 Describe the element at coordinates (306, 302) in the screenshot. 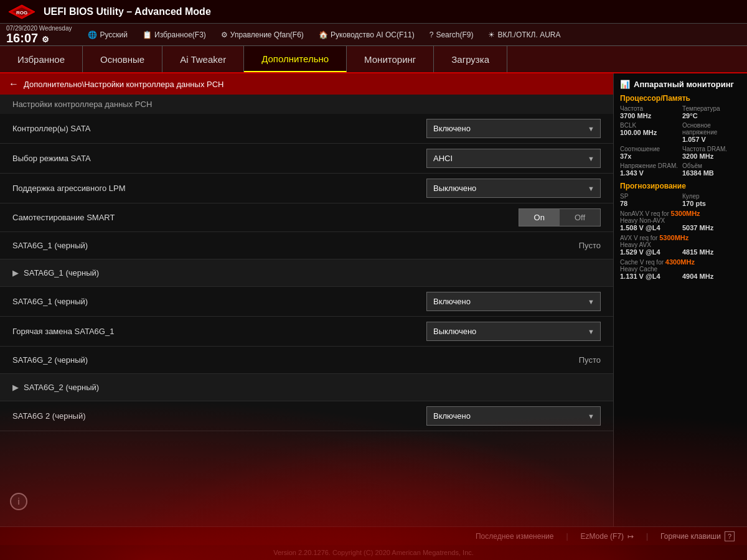

I see `settings-row-sata6g1-ctrl: SATA6G_1 (черный) Включено Выключено` at that location.